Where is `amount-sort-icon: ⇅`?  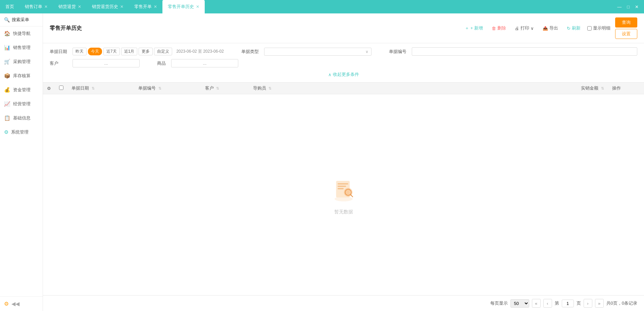
amount-sort-icon: ⇅ is located at coordinates (603, 88).